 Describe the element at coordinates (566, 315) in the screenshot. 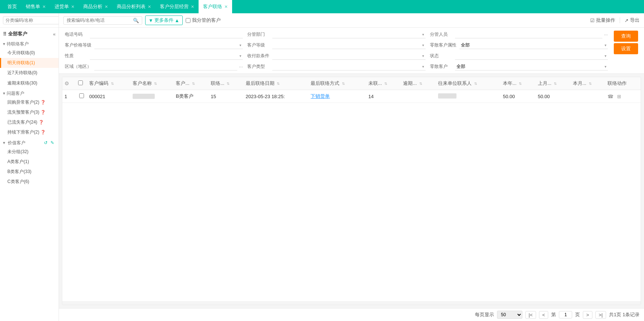

I see `page-input` at that location.